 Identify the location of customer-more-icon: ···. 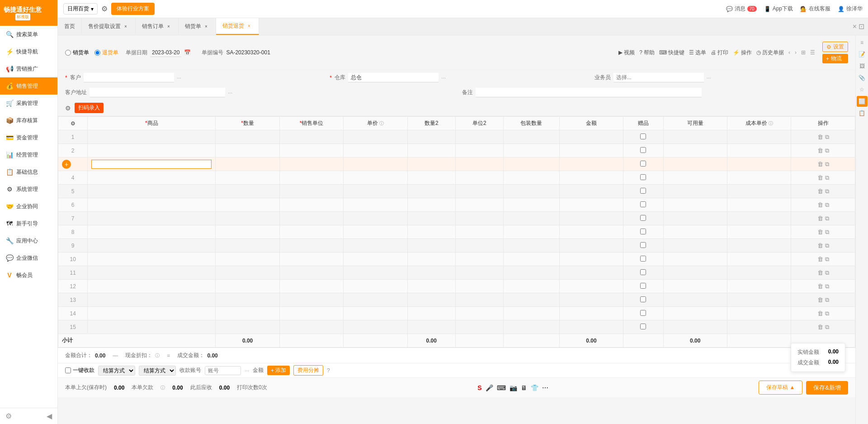
(179, 78).